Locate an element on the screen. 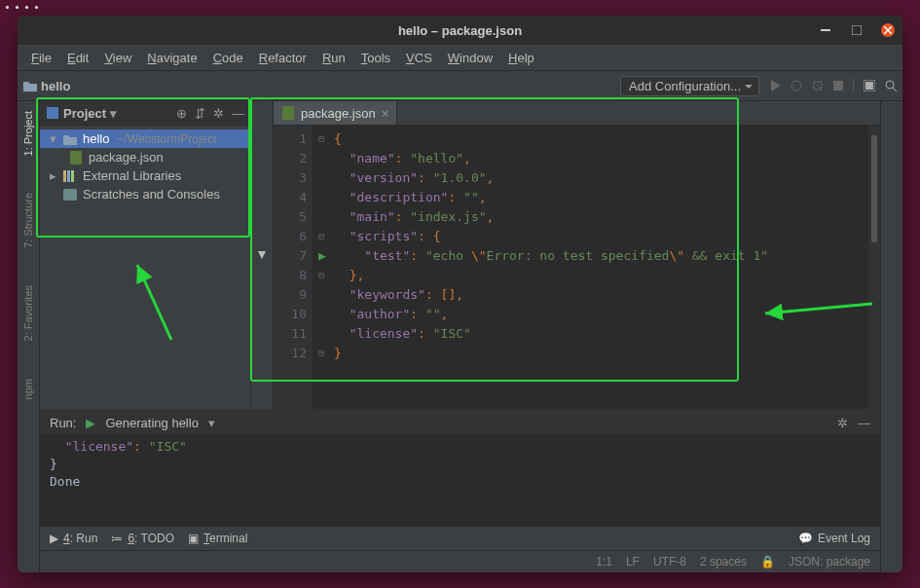 The height and width of the screenshot is (588, 920). tool-tab-todo: ≔6: TODO is located at coordinates (142, 538).